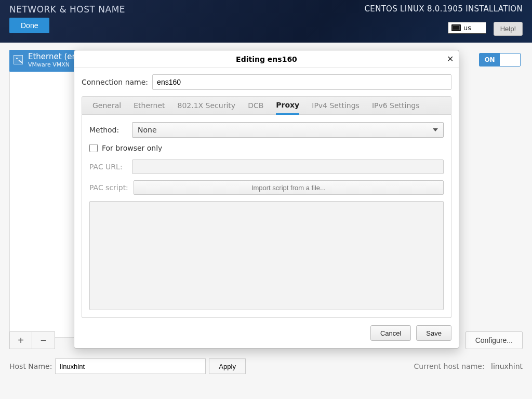 This screenshot has height=399, width=532. I want to click on dialog-tabs: General Ethernet 802.1X Security DCB Pro…, so click(267, 105).